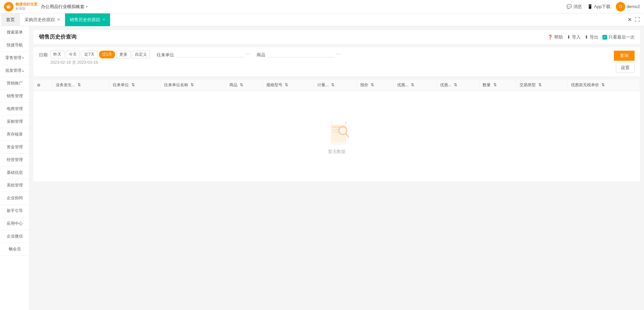 The width and height of the screenshot is (644, 310). Describe the element at coordinates (58, 37) in the screenshot. I see `page-title: 销售历史价查询` at that location.